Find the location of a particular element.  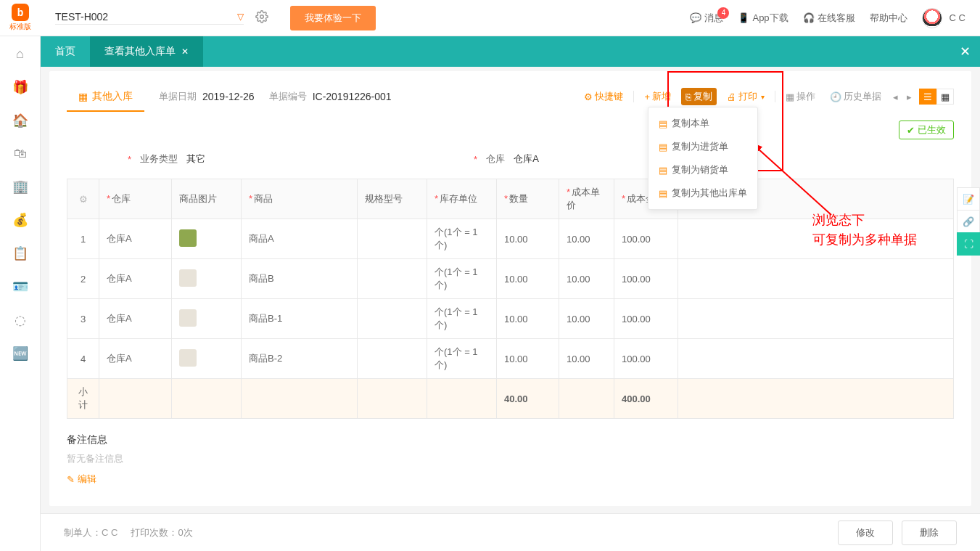

history-button: 🕘历史单据 is located at coordinates (856, 97).